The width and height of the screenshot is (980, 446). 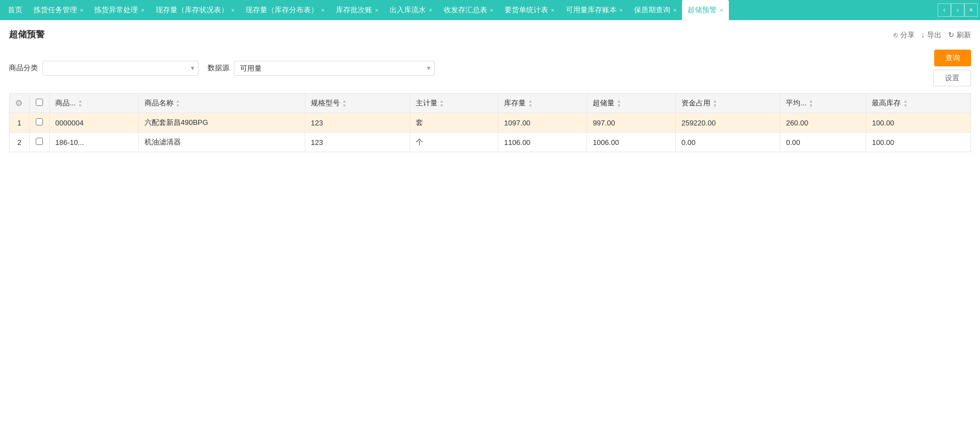 What do you see at coordinates (904, 35) in the screenshot?
I see `share-button: ⎋ 分享` at bounding box center [904, 35].